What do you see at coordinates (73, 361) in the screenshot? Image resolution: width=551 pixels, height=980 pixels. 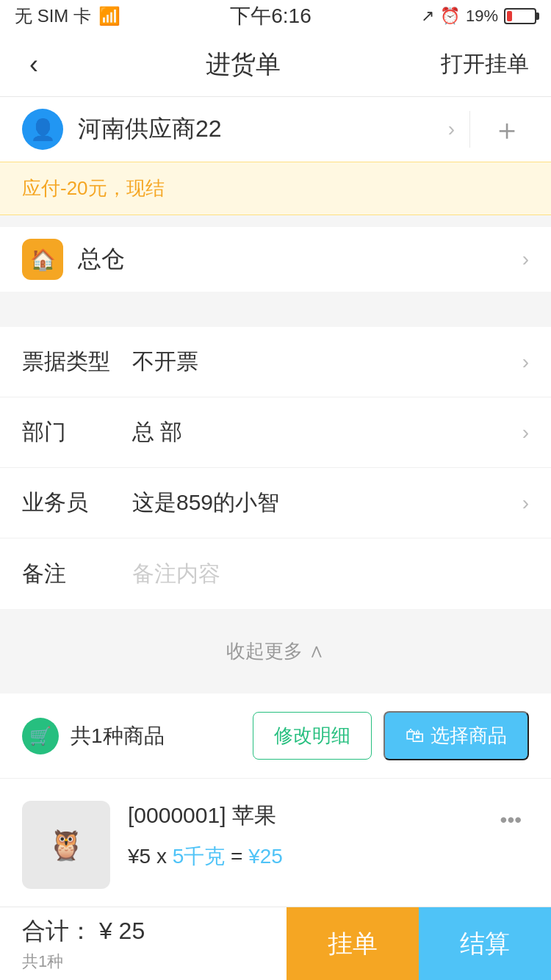 I see `invoice-label: 票据类型` at bounding box center [73, 361].